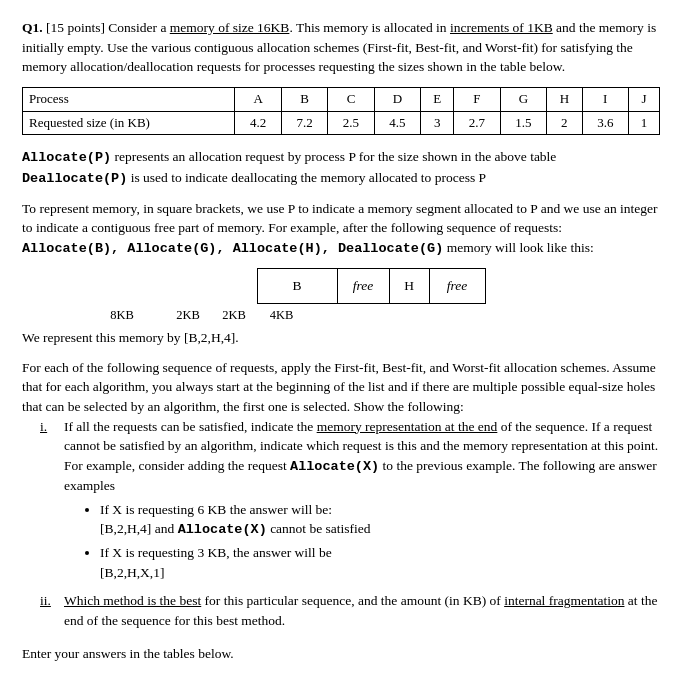 The width and height of the screenshot is (682, 700). What do you see at coordinates (129, 123) in the screenshot?
I see `table-row-label: Requested size (in KB)` at bounding box center [129, 123].